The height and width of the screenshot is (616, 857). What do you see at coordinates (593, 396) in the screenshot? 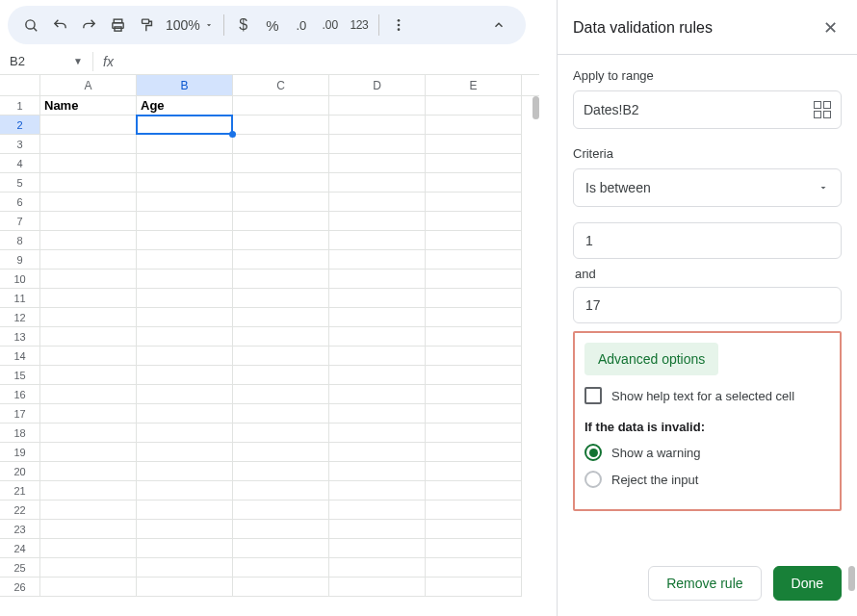
I see `show-help-text-checkbox` at bounding box center [593, 396].